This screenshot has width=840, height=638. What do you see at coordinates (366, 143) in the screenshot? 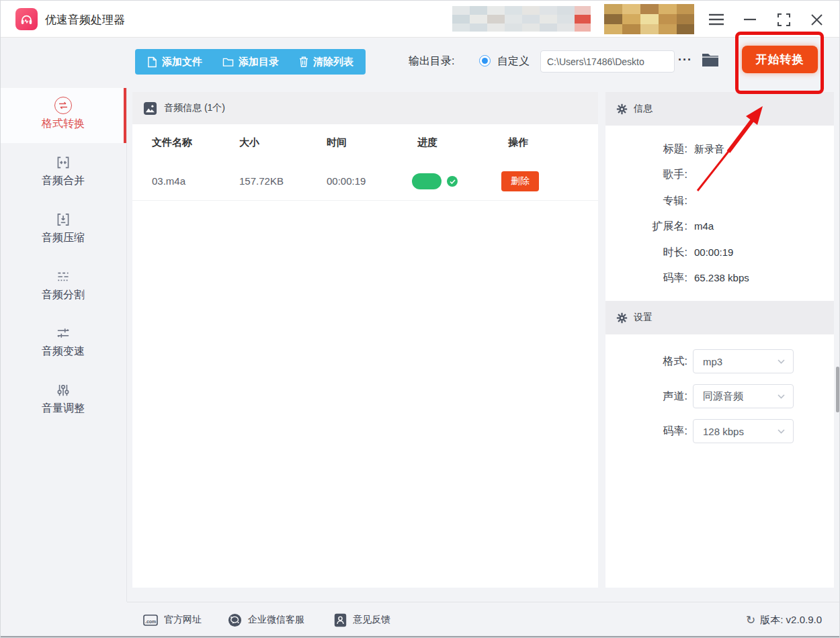
I see `table-header-row: 文件名称 大小 时间 进度 操作` at bounding box center [366, 143].